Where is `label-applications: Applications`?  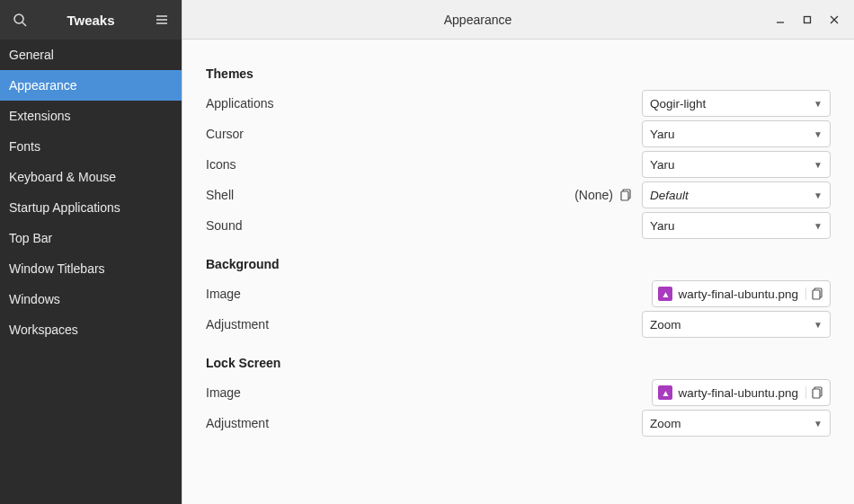
label-applications: Applications is located at coordinates (424, 103).